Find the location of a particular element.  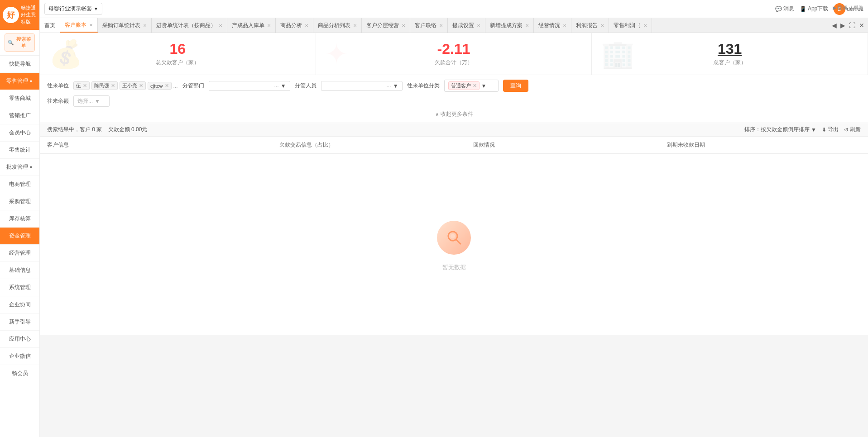

tab-accounts: 客户账本 ✕ is located at coordinates (79, 25).